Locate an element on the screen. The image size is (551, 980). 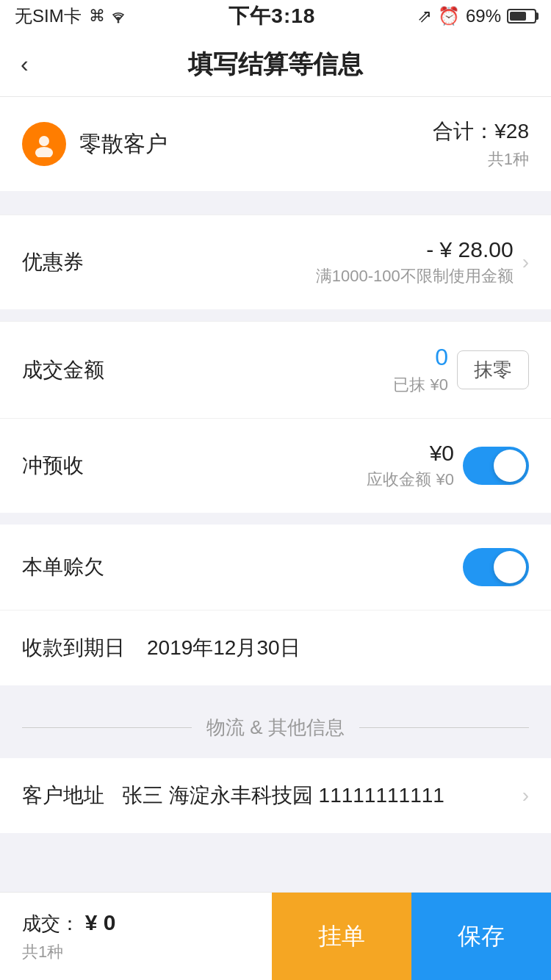
wifi-icon: ⌘ is located at coordinates (108, 16).